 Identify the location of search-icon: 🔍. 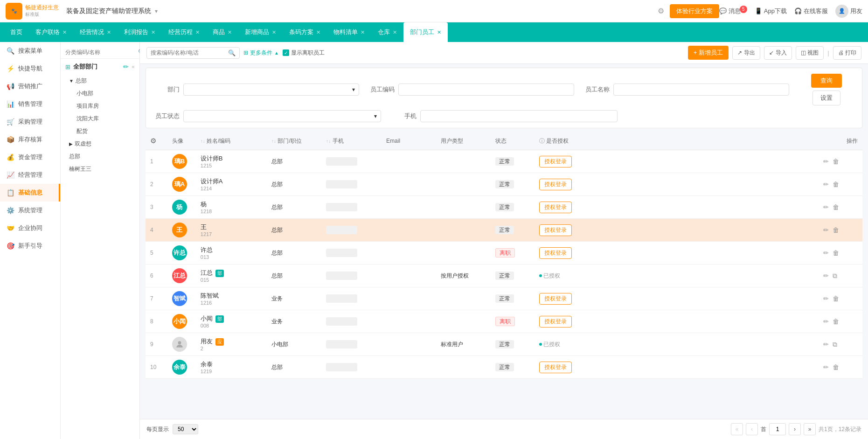
(232, 53).